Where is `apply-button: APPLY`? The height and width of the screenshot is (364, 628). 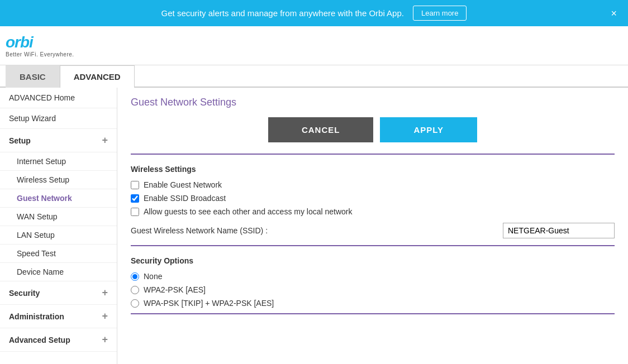
apply-button: APPLY is located at coordinates (429, 130).